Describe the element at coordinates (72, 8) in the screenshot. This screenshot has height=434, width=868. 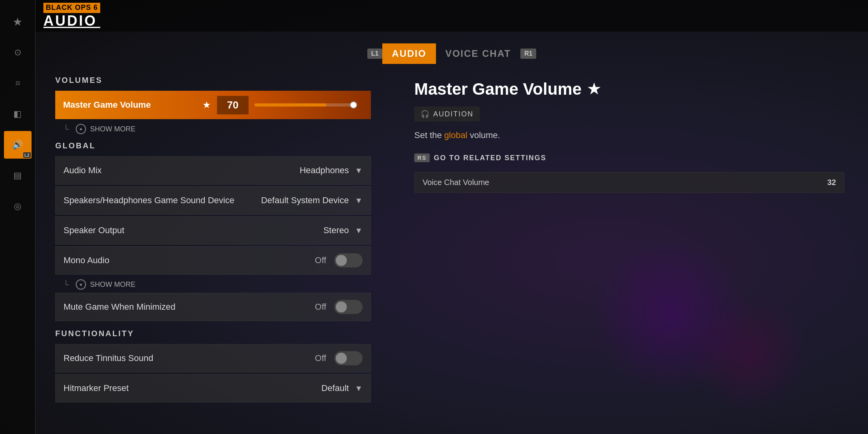
I see `logo-black-ops: BLACK OPS 6` at that location.